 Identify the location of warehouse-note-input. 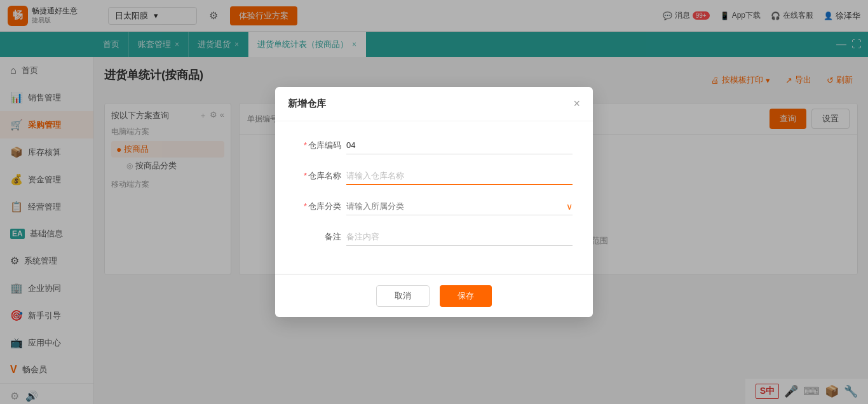
(459, 237).